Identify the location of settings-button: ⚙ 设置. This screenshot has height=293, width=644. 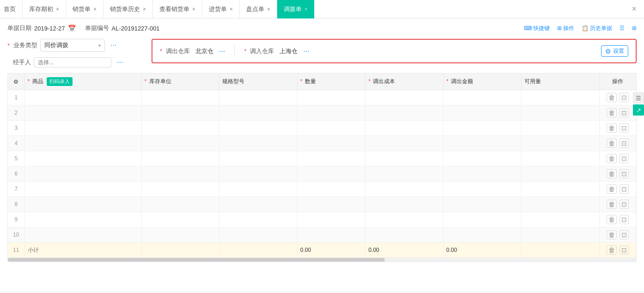
(614, 51).